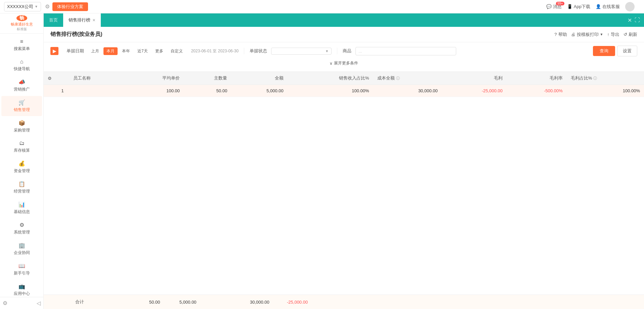 This screenshot has width=644, height=309. Describe the element at coordinates (327, 51) in the screenshot. I see `status-chevron-icon: ▼` at that location.